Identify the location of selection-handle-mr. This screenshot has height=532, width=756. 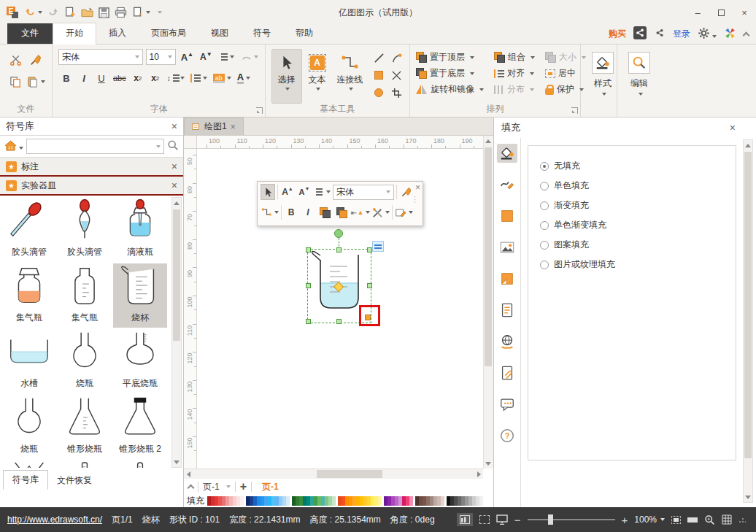
(369, 286).